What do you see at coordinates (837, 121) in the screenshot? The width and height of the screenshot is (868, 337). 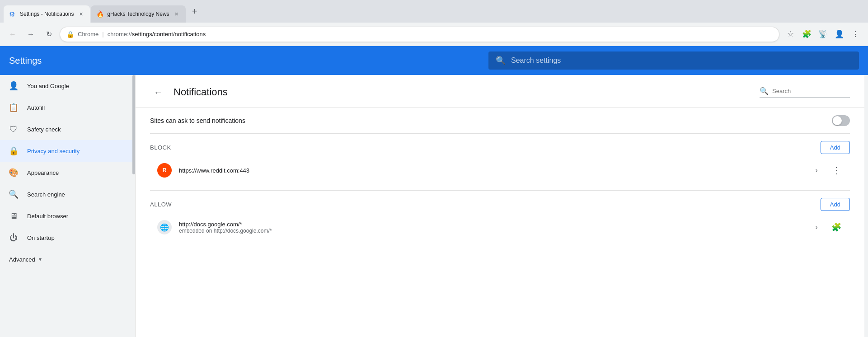 I see `toggle-thumb` at bounding box center [837, 121].